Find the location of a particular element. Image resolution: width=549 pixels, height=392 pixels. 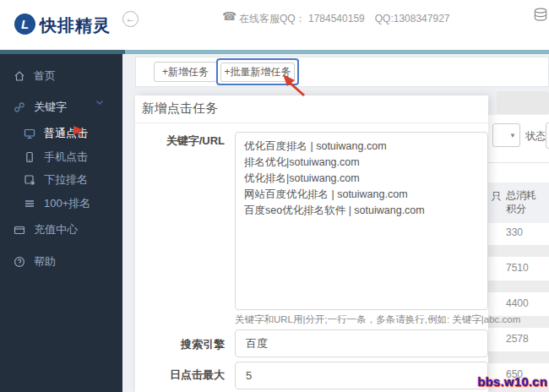

sidebar-item-100-rank: 100+排名 is located at coordinates (61, 204).